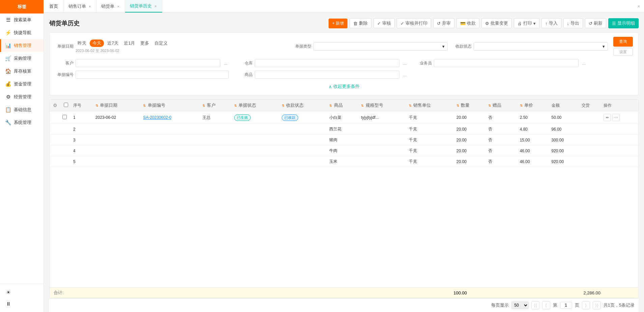 This screenshot has width=644, height=312. I want to click on date-btn-today: 今天, so click(97, 43).